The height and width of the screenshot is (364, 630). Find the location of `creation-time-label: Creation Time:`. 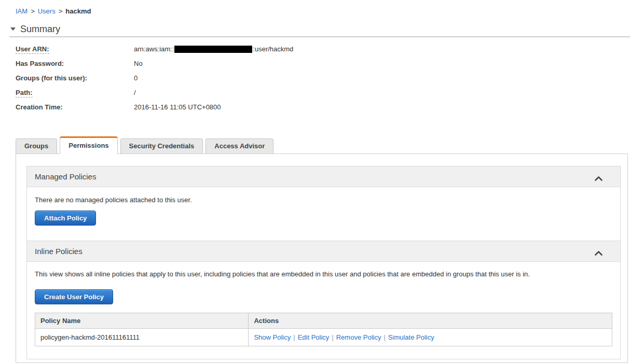

creation-time-label: Creation Time: is located at coordinates (75, 107).